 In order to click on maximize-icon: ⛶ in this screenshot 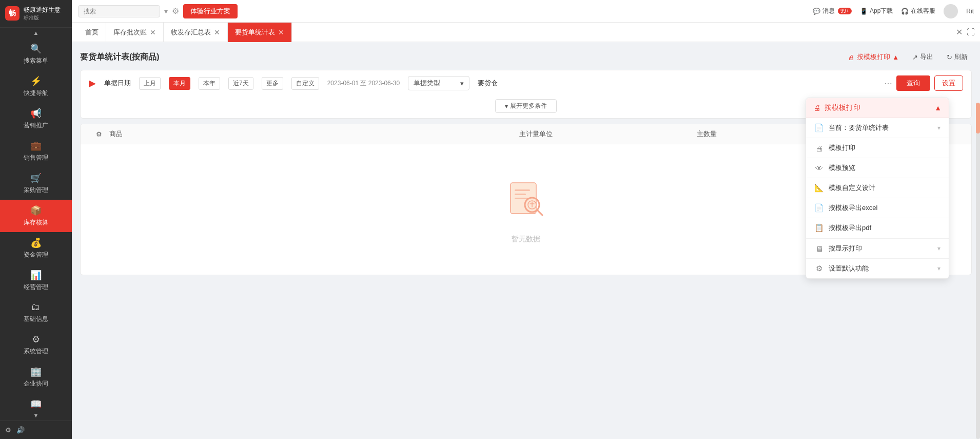, I will do `click(971, 32)`.